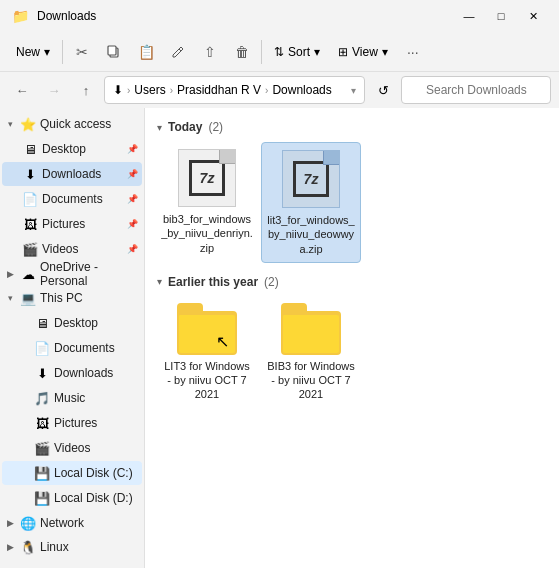  Describe the element at coordinates (280, 16) in the screenshot. I see `title-bar: 📁 Downloads — □ ✕` at that location.